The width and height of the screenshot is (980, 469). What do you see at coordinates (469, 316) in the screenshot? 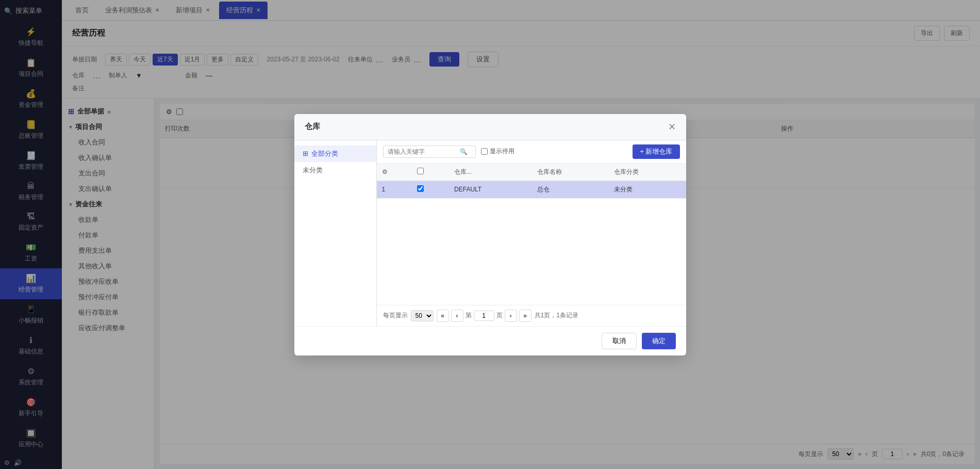
I see `modal-page-label: 第` at bounding box center [469, 316].